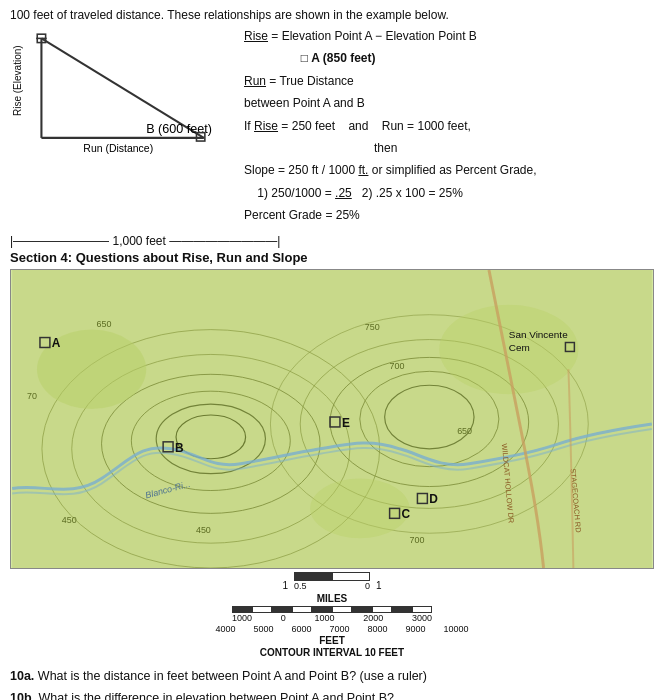 Image resolution: width=664 pixels, height=700 pixels. I want to click on feet-label-2000: 2000, so click(373, 618).